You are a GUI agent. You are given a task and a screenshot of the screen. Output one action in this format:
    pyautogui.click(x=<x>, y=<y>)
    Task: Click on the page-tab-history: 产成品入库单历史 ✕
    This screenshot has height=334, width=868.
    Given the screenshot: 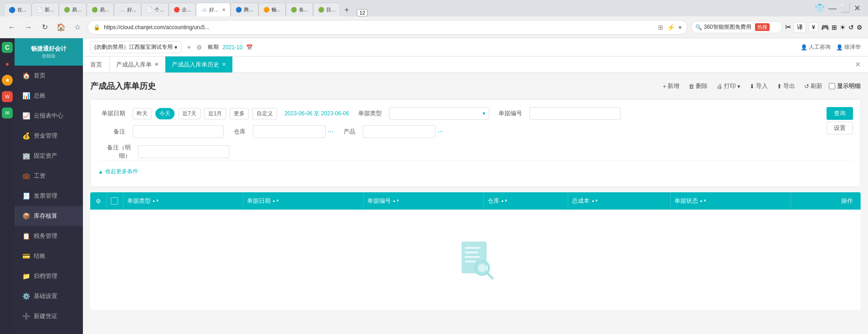 What is the action you would take?
    pyautogui.click(x=199, y=65)
    